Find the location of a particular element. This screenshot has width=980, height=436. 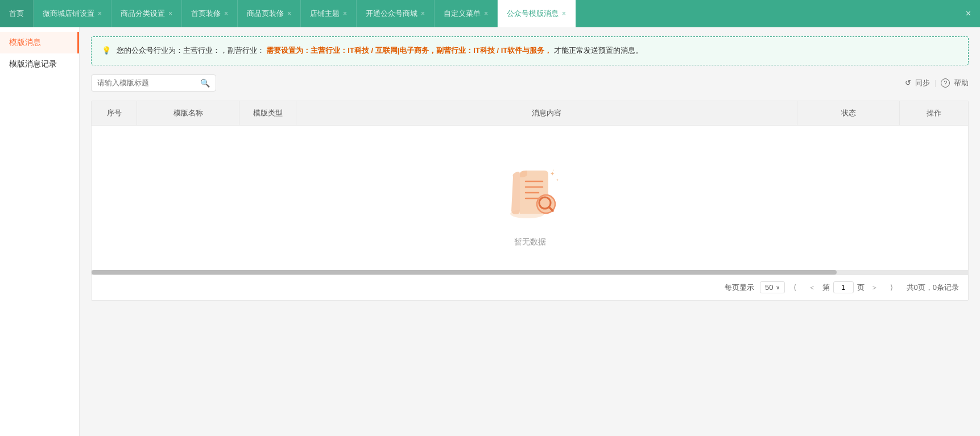

tab-close-wechat-template-msg: × is located at coordinates (564, 14).